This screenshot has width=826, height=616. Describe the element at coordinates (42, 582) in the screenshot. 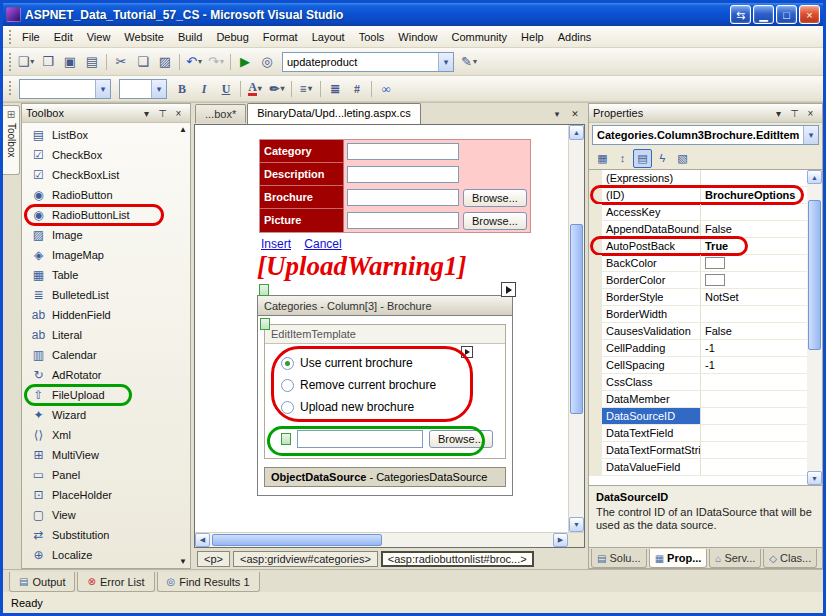

I see `output-tab: ▤ Output` at that location.